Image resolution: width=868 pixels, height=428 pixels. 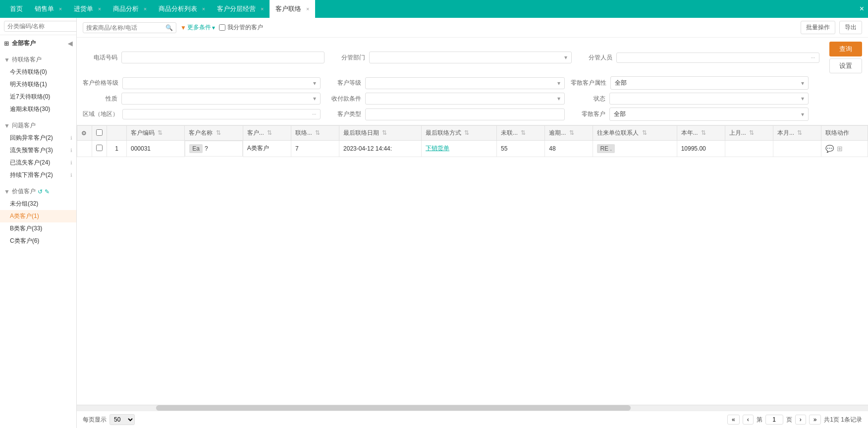 I want to click on col-last-contact-method: 最后联络方式 ⇅, so click(x=459, y=133).